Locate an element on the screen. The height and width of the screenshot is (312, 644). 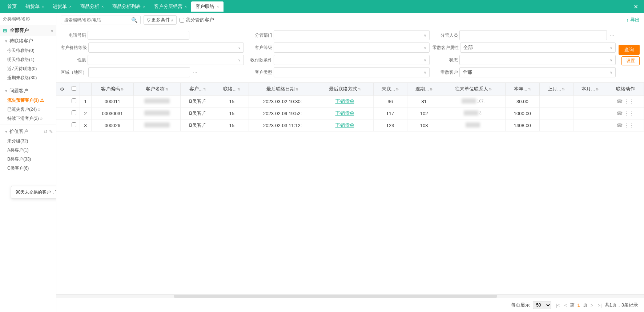
col-check is located at coordinates (74, 89).